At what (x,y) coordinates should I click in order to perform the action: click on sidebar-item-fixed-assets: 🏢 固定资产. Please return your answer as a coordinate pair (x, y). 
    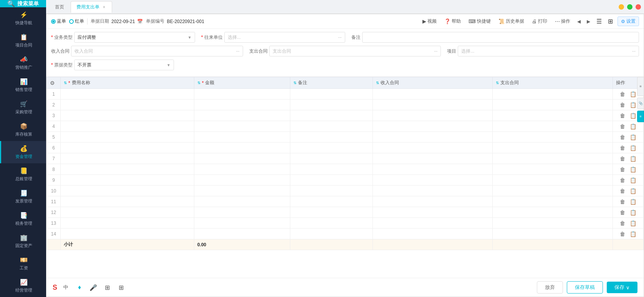
    Looking at the image, I should click on (23, 241).